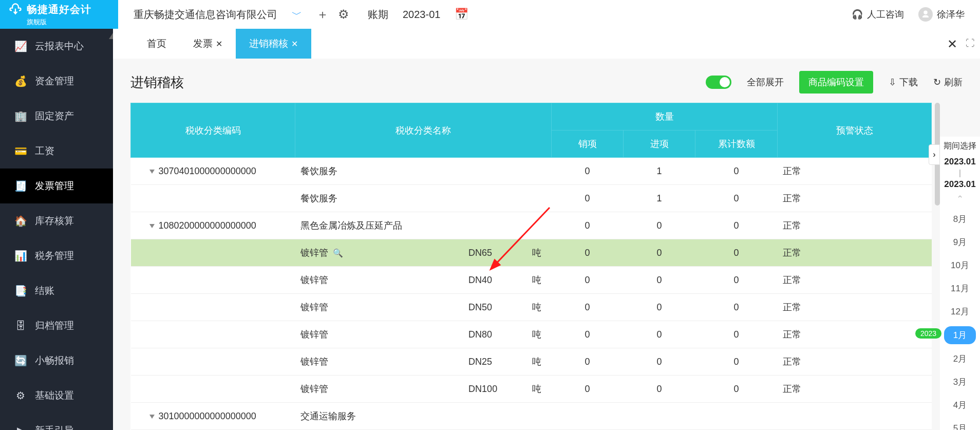 This screenshot has height=430, width=980. I want to click on sidebar-label: 基础设置, so click(54, 396).